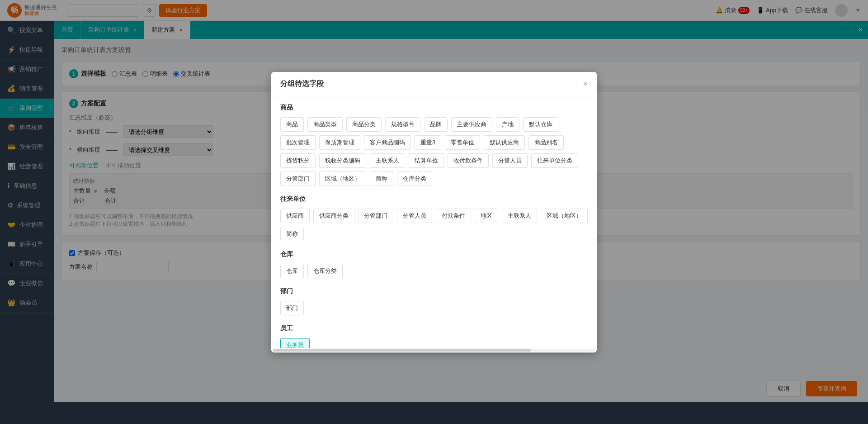 The image size is (868, 424). What do you see at coordinates (510, 161) in the screenshot?
I see `field-tag-manager: 分管人员` at bounding box center [510, 161].